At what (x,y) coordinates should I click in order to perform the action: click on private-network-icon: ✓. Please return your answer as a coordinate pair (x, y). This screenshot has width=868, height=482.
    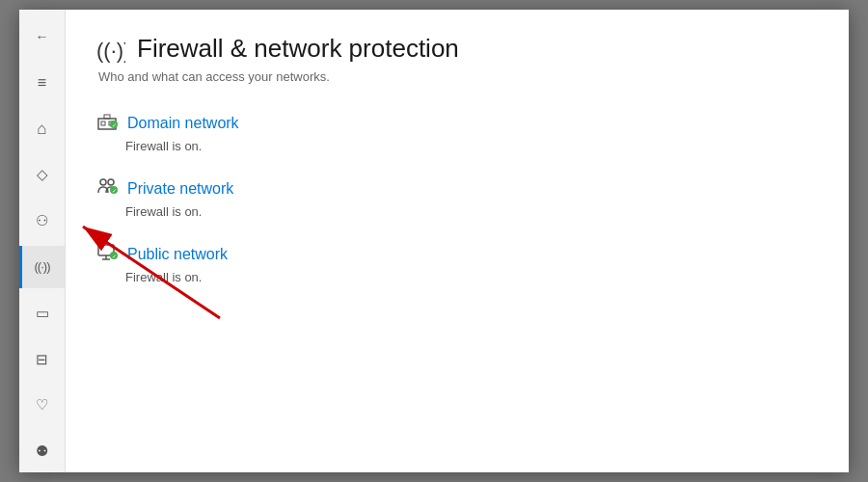
    Looking at the image, I should click on (107, 189).